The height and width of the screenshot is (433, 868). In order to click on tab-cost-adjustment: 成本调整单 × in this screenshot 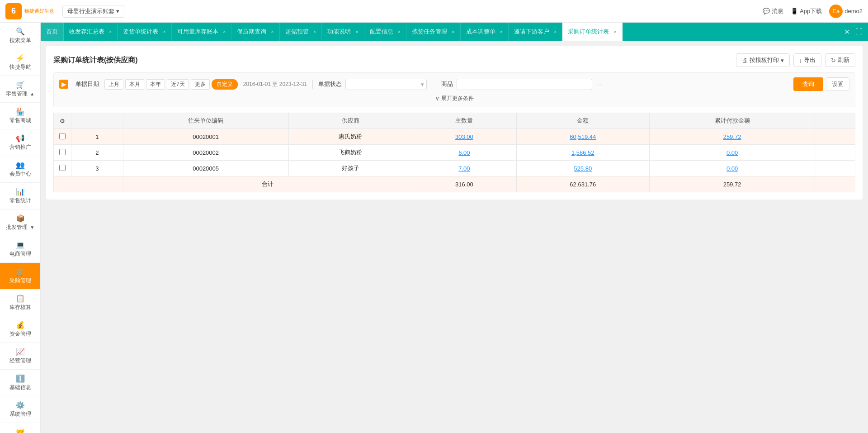, I will do `click(485, 32)`.